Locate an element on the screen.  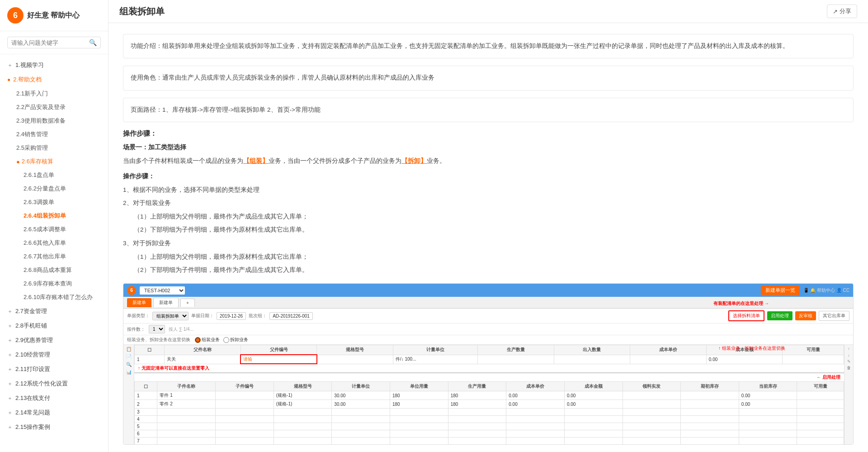
ss-other-out-btn: 其它出库单 is located at coordinates (834, 316).